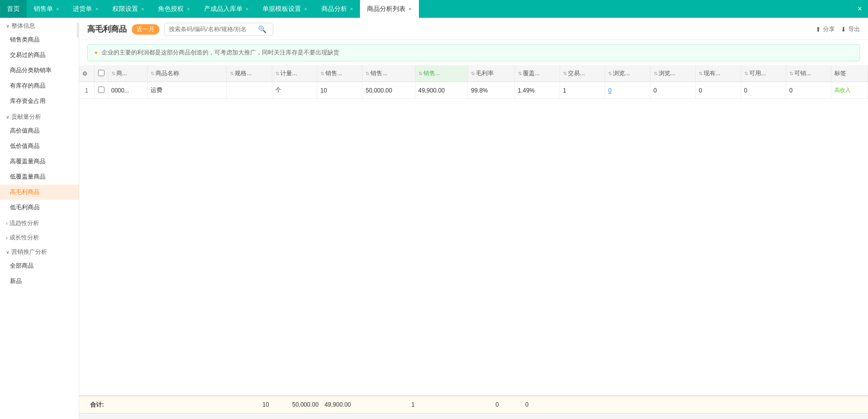 The image size is (868, 419). What do you see at coordinates (101, 91) in the screenshot?
I see `cell-checkbox` at bounding box center [101, 91].